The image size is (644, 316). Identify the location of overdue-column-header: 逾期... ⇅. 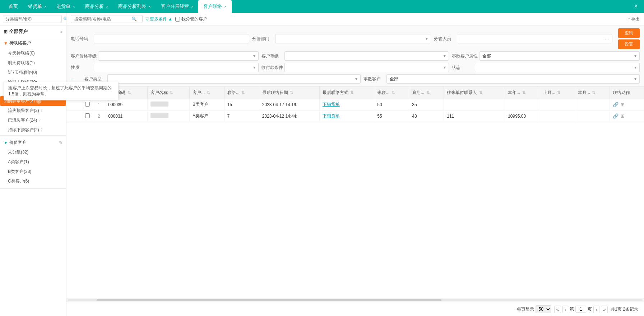
(427, 93).